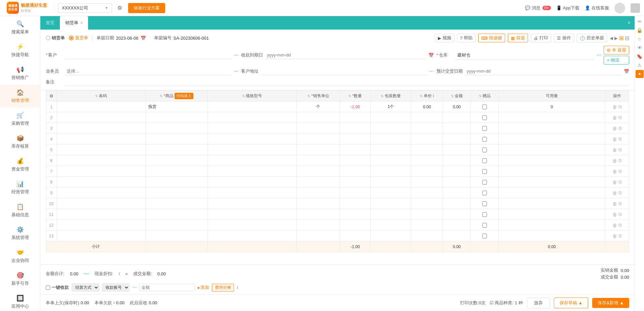  Describe the element at coordinates (445, 38) in the screenshot. I see `video-button: ▶ 视频` at that location.